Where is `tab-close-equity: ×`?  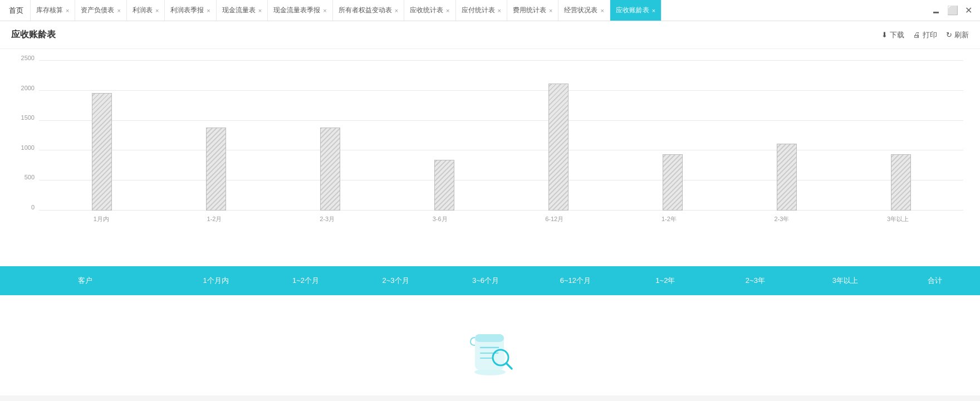 tab-close-equity: × is located at coordinates (396, 11).